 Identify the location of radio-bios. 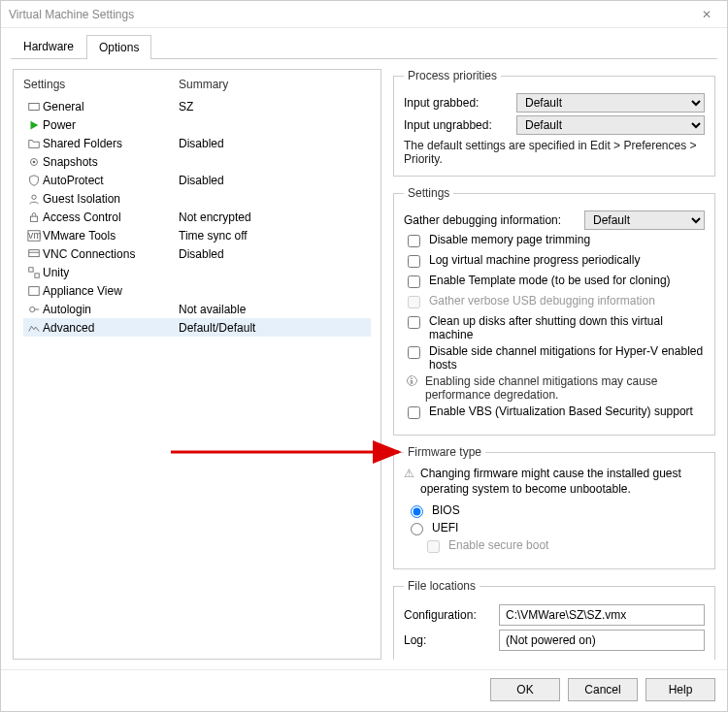
(417, 512).